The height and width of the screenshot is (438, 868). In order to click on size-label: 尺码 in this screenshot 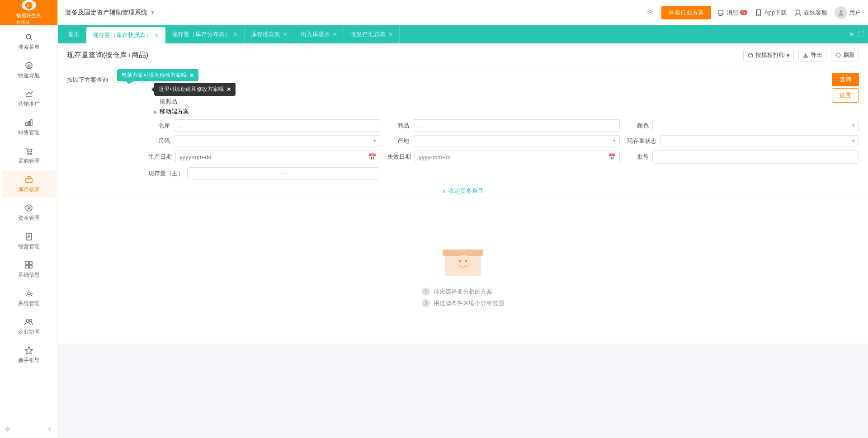, I will do `click(159, 141)`.